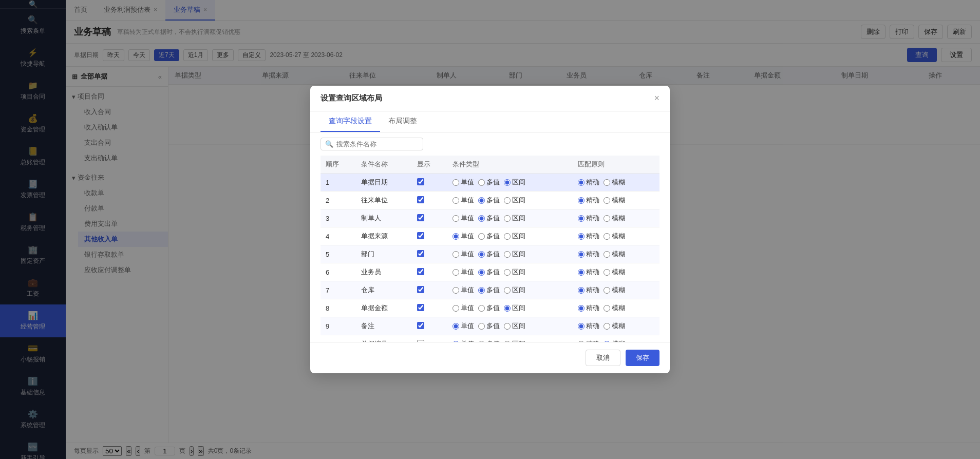 The height and width of the screenshot is (459, 980). Describe the element at coordinates (490, 122) in the screenshot. I see `modal-tabs: 查询字段设置 布局调整` at that location.